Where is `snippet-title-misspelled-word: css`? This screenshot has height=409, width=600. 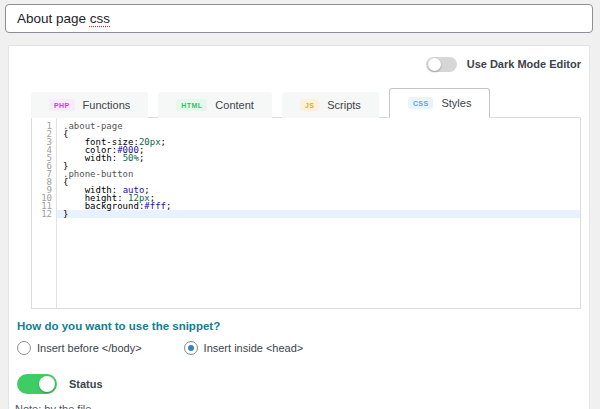 snippet-title-misspelled-word: css is located at coordinates (100, 18).